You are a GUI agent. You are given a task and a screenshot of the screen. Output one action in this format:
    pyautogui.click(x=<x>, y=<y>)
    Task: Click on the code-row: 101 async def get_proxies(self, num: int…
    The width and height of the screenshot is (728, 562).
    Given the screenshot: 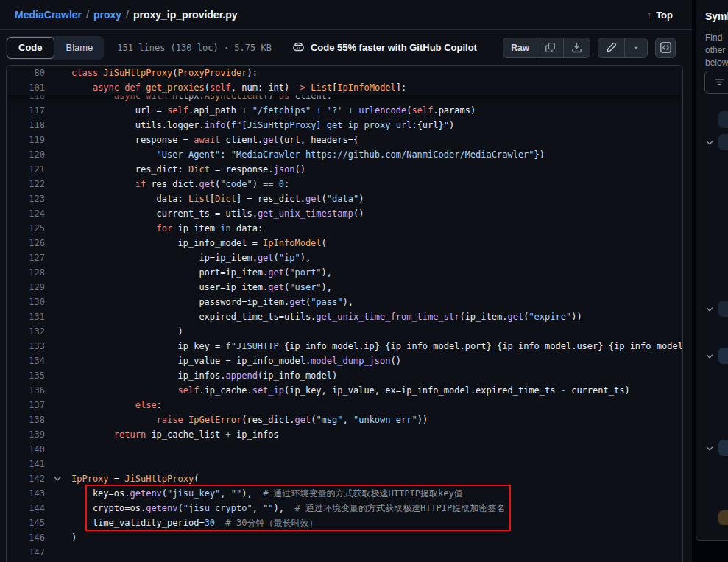 What is the action you would take?
    pyautogui.click(x=344, y=88)
    